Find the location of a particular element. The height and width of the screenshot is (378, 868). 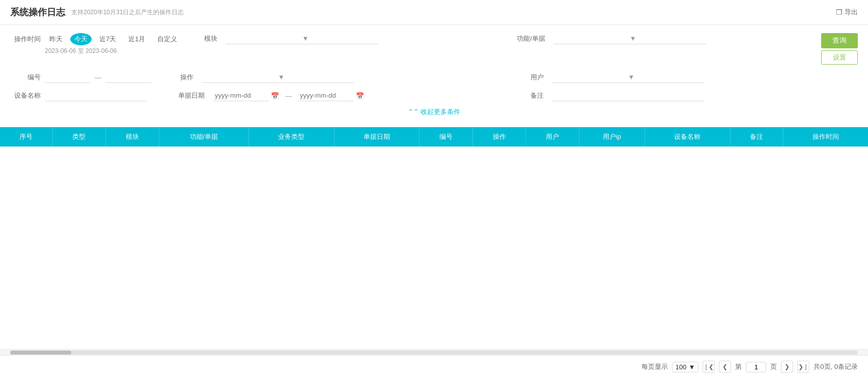

last-page-button: ❯❘ is located at coordinates (803, 367).